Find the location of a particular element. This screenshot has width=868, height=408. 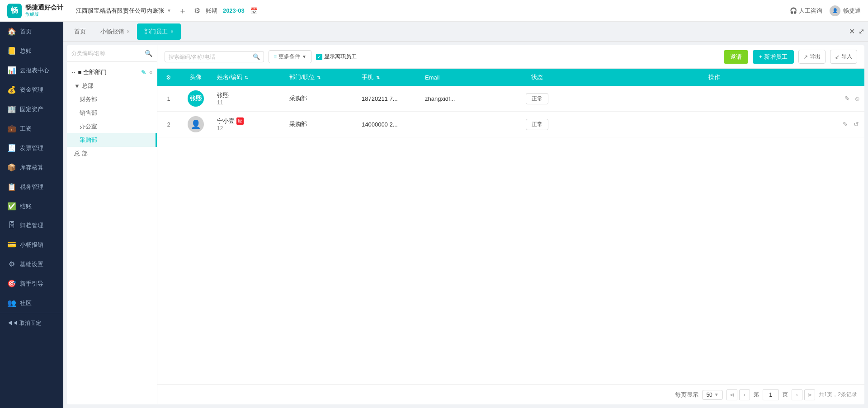

top-header: 畅 畅捷通好会计 旗舰版 江西服宝精品有限责任公司内账张 ▼ ＋ ⚙ 账期 20… is located at coordinates (434, 11).